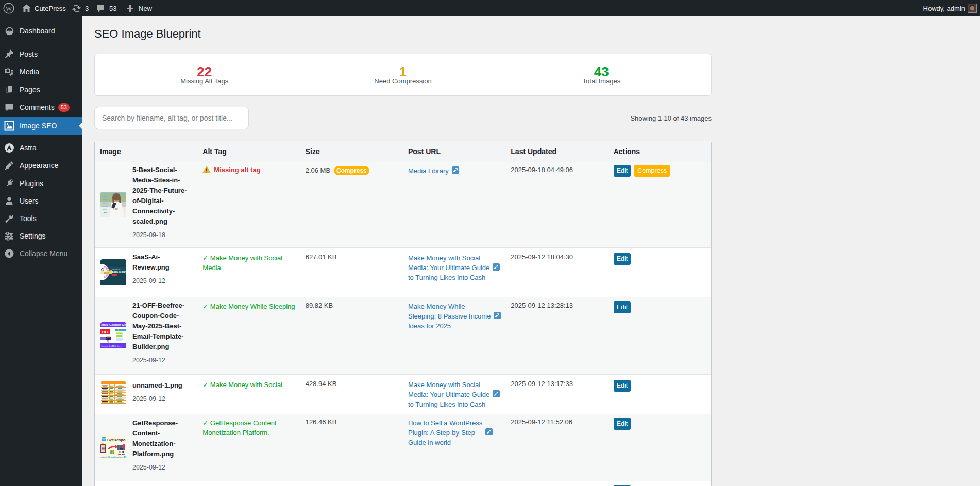  Describe the element at coordinates (119, 271) in the screenshot. I see `svg-text: SaaS Ai Review` at that location.